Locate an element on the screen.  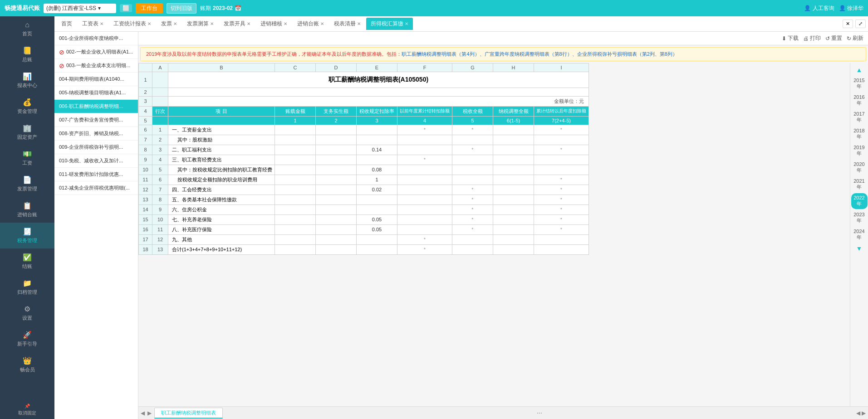
sidebar-item-reports: 📊 报表中心 is located at coordinates (27, 81).